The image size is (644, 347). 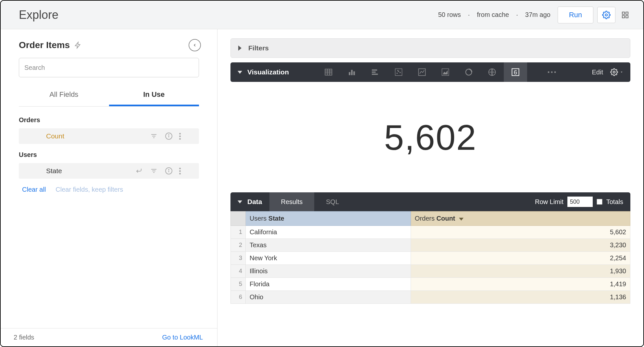 I want to click on sidebar-title-text: Order Items, so click(x=44, y=45).